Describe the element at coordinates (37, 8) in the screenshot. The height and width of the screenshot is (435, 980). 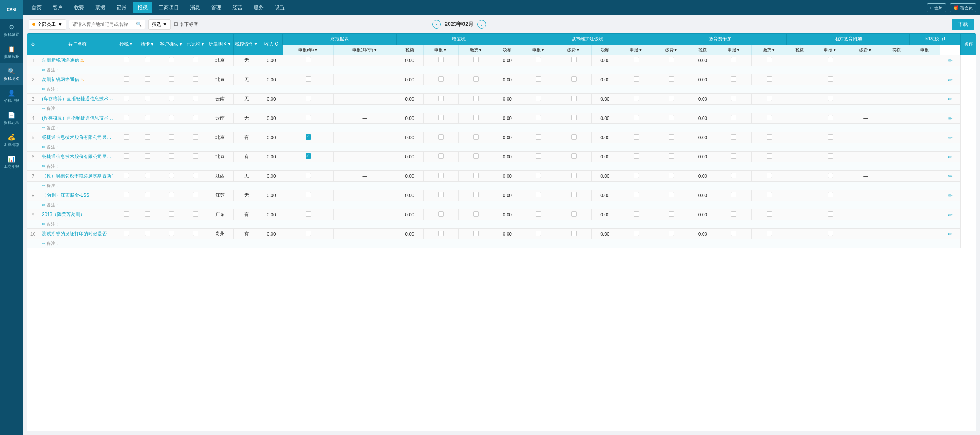
I see `nav-home: 首页` at that location.